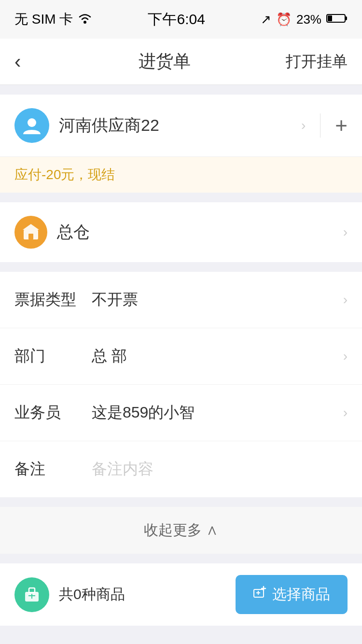  What do you see at coordinates (48, 413) in the screenshot?
I see `salesperson-label: 业务员` at bounding box center [48, 413].